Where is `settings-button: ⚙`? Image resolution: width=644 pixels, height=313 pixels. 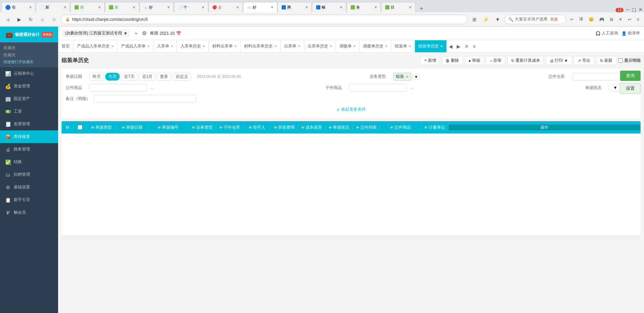 settings-button: ⚙ is located at coordinates (144, 33).